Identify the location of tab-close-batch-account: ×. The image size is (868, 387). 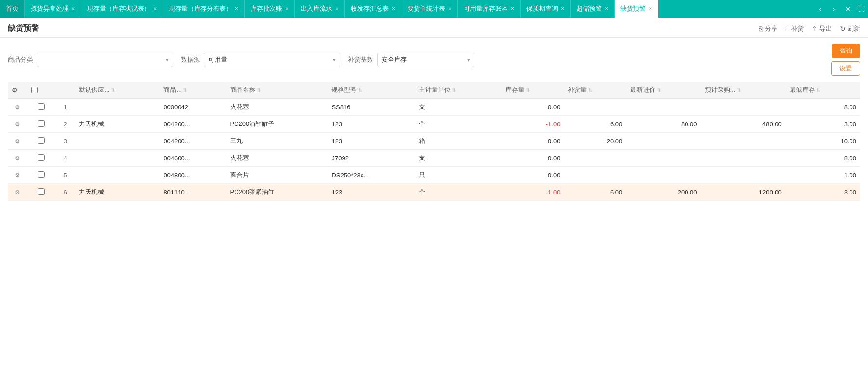
(287, 9).